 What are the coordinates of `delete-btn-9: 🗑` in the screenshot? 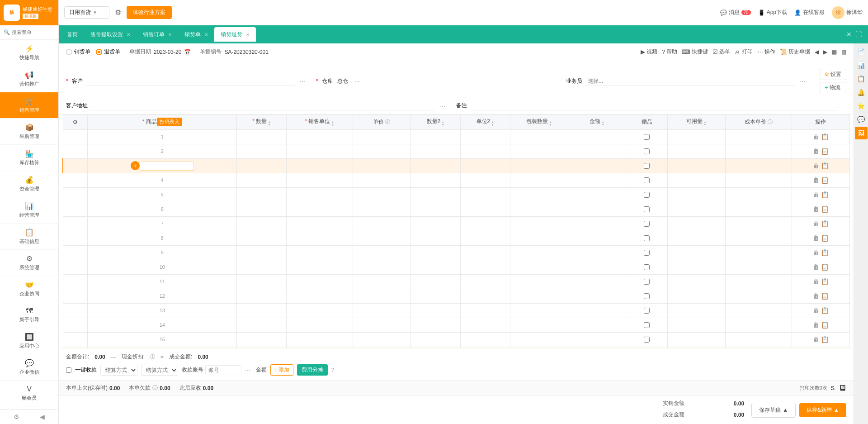 It's located at (816, 252).